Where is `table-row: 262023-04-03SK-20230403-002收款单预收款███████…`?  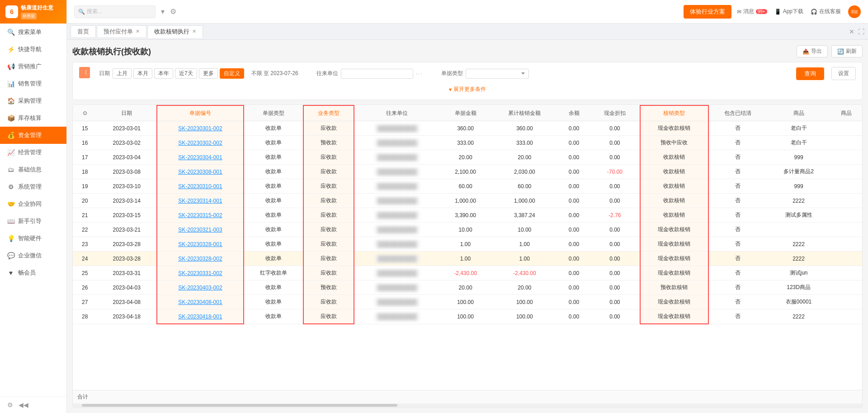
table-row: 262023-04-03SK-20230403-002收款单预收款███████… is located at coordinates (467, 288).